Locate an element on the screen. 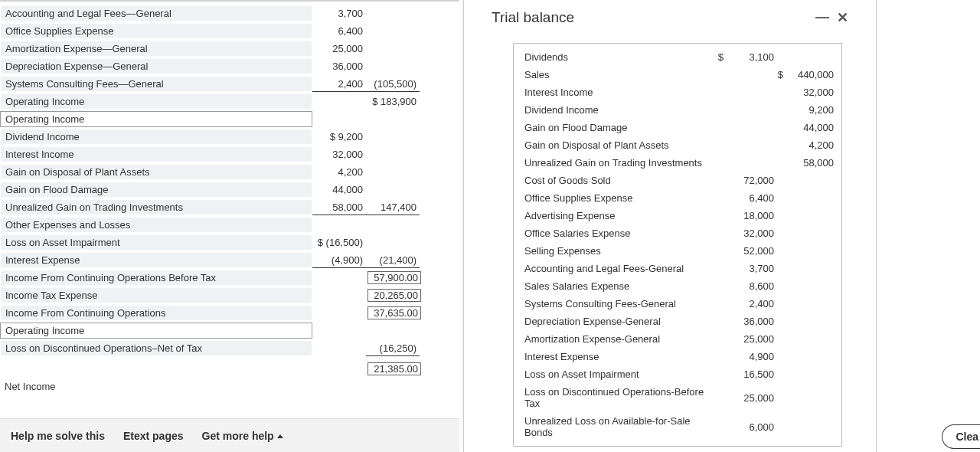  more-help-link: Get more help is located at coordinates (243, 436).